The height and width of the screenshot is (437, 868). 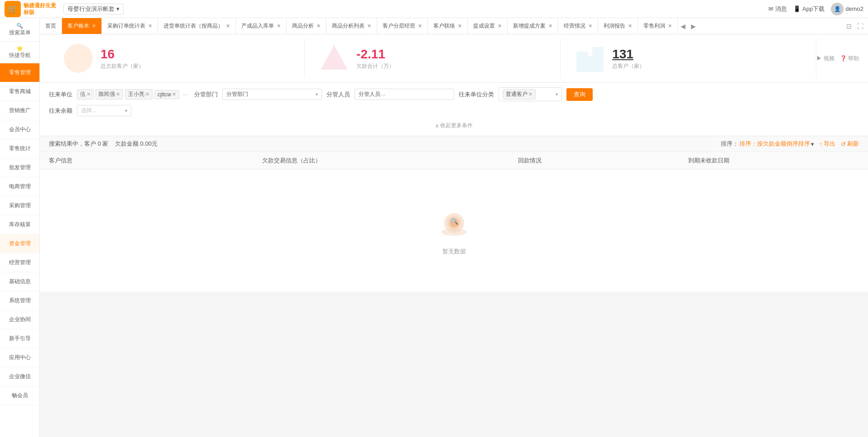 I want to click on unit-type-tag-remove: ✕, so click(x=531, y=94).